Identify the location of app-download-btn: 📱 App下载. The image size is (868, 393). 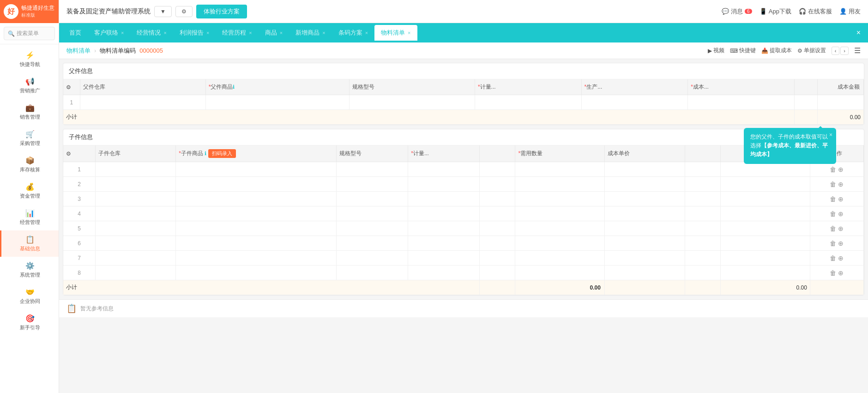
(776, 12).